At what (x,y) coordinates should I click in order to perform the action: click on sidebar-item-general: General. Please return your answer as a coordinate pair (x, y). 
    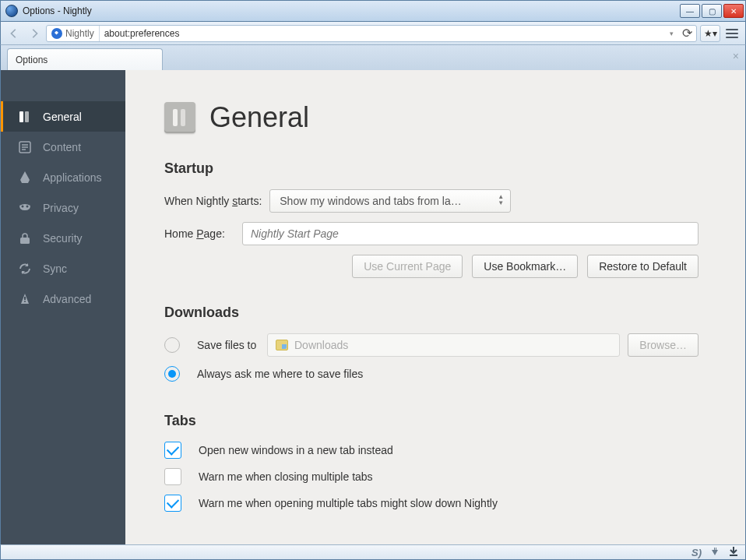
    Looking at the image, I should click on (63, 117).